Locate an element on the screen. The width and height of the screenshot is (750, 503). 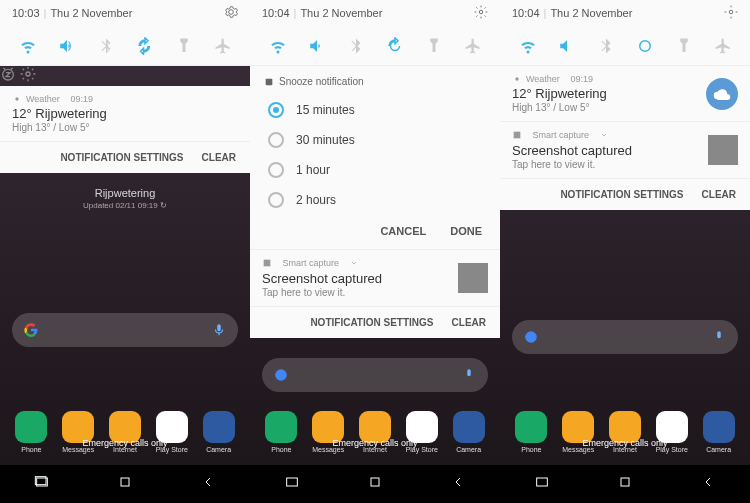
weather-subtitle: High 13° / Low 5° is located at coordinates (125, 128).